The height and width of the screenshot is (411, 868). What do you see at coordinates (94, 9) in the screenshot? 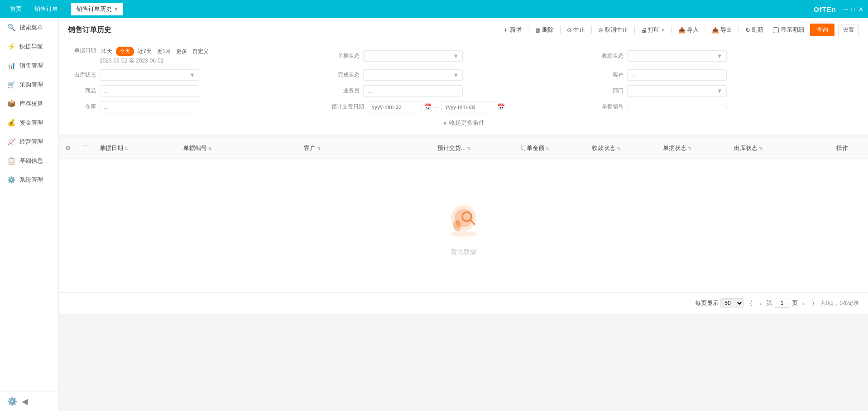
I see `tab-sales-order-history-label: 销售订单历史` at bounding box center [94, 9].